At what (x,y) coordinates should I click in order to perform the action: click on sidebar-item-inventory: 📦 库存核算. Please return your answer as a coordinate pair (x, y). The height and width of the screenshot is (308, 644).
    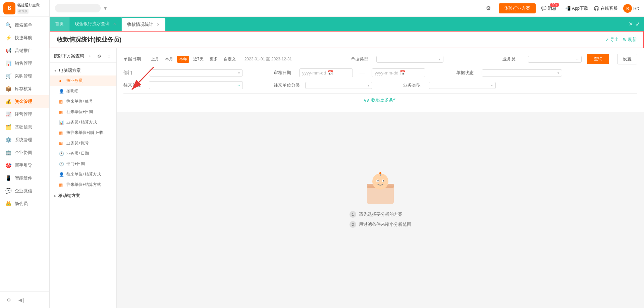
    Looking at the image, I should click on (25, 89).